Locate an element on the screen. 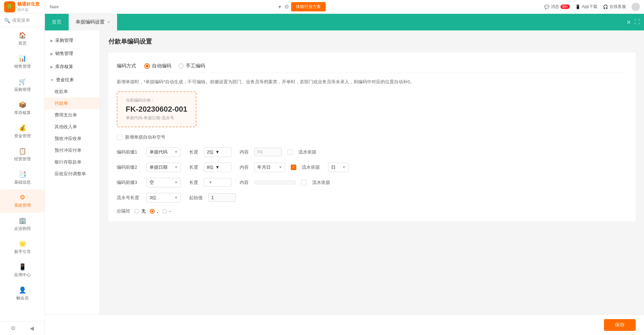 Image resolution: width=644 pixels, height=335 pixels. sidebar-item-system: ⚙ 系统管理 is located at coordinates (22, 201).